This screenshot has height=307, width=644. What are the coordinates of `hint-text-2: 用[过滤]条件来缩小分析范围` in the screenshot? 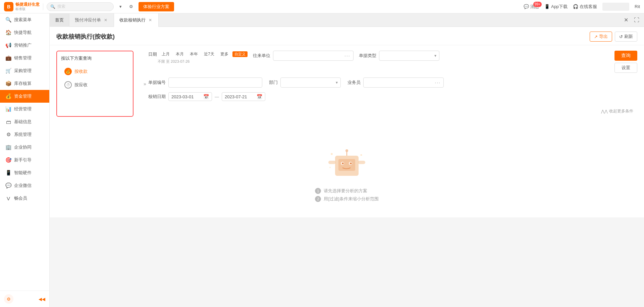 It's located at (351, 199).